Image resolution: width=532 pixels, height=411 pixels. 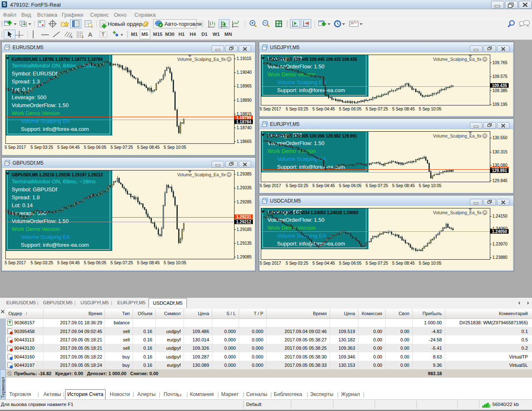 I want to click on svg-text: S / L, so click(x=231, y=313).